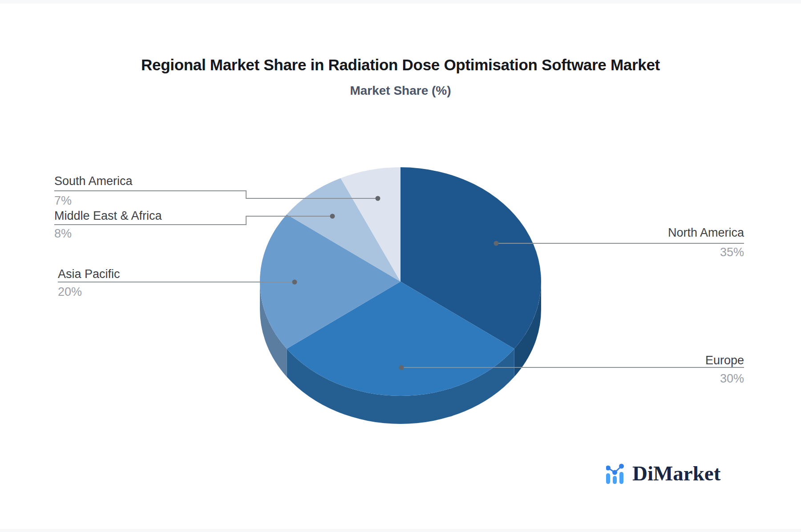  I want to click on leader-dot-south-america, so click(378, 198).